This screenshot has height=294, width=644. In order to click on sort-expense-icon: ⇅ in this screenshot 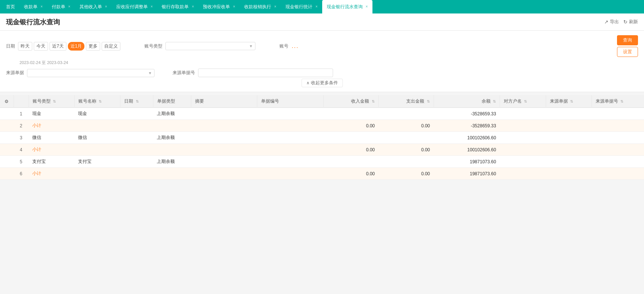, I will do `click(428, 101)`.